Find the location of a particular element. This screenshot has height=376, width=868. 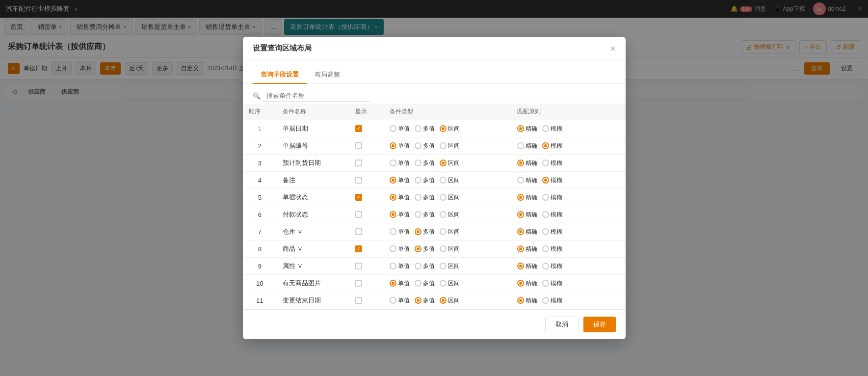

col-display: 显示 is located at coordinates (367, 104).